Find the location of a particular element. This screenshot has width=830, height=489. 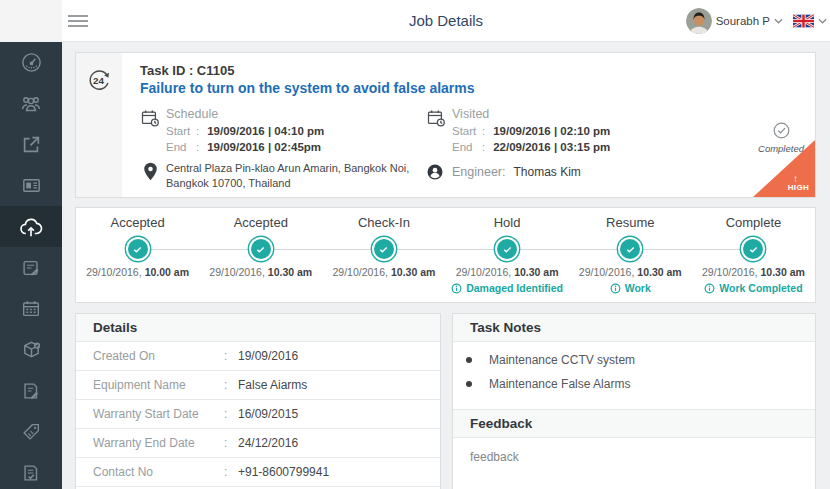

priority-up-arrow-icon: ↑ is located at coordinates (796, 178).